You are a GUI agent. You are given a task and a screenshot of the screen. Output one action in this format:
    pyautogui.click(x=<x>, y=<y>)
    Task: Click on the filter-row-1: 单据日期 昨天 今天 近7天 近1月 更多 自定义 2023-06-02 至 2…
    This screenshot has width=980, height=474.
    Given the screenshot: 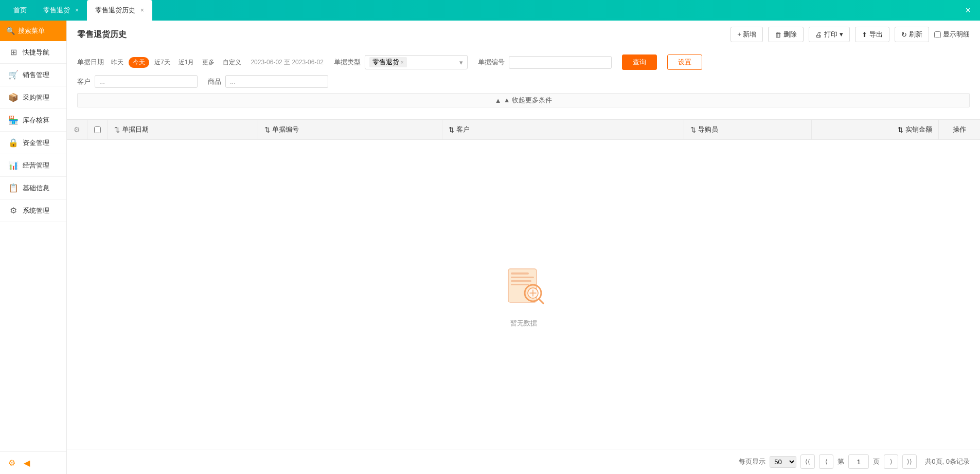 What is the action you would take?
    pyautogui.click(x=524, y=62)
    